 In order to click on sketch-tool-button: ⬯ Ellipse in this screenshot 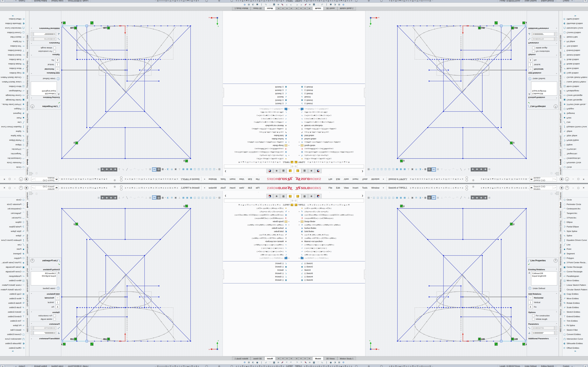, I will do `click(13, 145)`.